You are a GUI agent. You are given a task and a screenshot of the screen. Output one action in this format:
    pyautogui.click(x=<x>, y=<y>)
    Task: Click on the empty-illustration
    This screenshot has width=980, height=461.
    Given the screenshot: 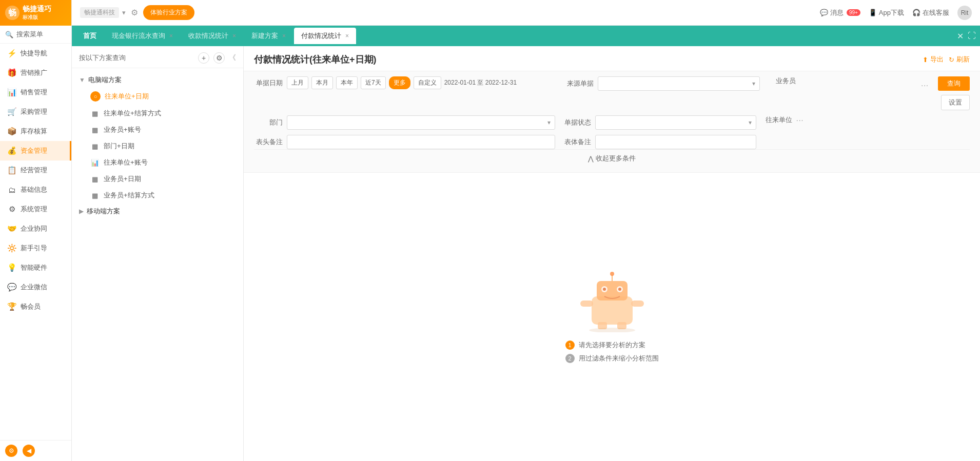 What is the action you would take?
    pyautogui.click(x=612, y=302)
    